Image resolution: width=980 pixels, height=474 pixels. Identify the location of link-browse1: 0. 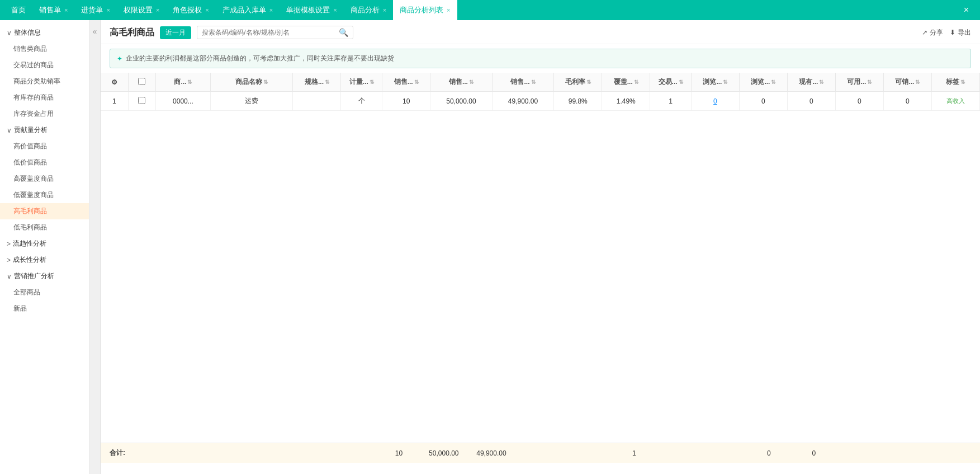
(716, 101).